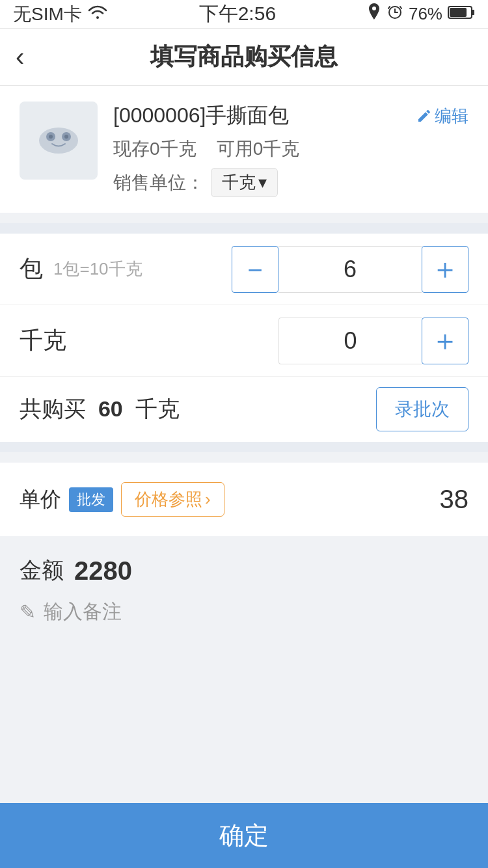 Image resolution: width=488 pixels, height=868 pixels. What do you see at coordinates (255, 269) in the screenshot?
I see `bao-decrement-button: －` at bounding box center [255, 269].